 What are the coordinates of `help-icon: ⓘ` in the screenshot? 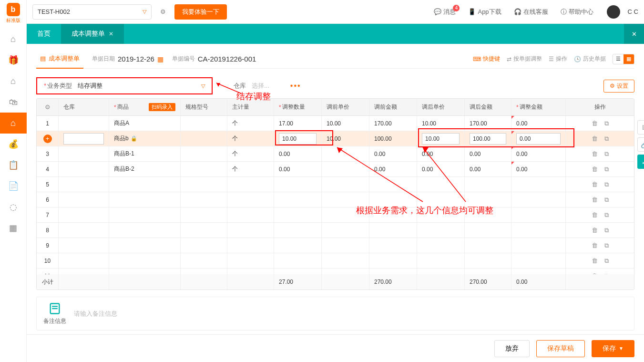 It's located at (563, 12).